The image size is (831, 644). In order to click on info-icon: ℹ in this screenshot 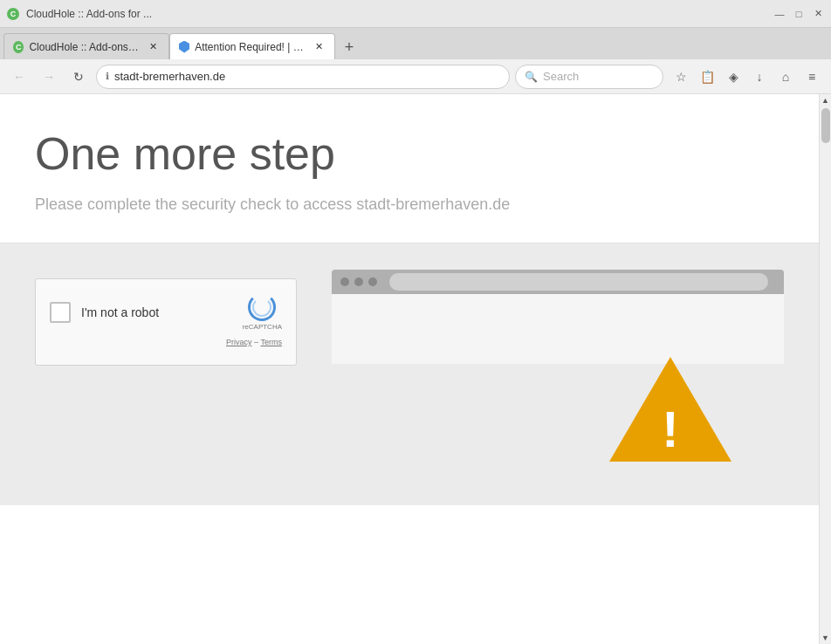, I will do `click(107, 77)`.